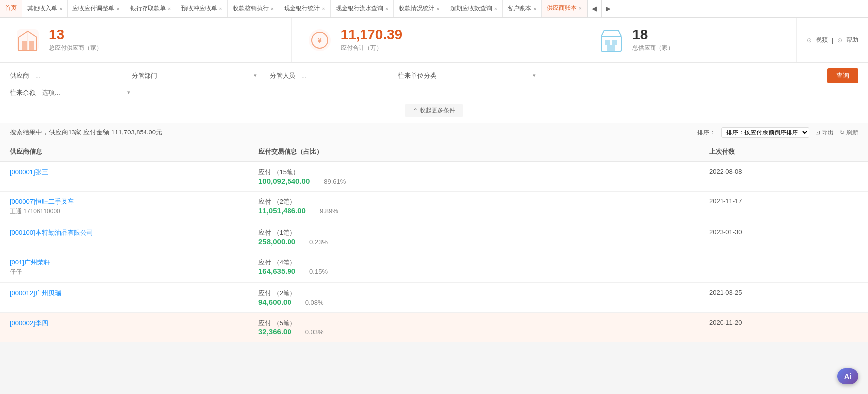 Image resolution: width=868 pixels, height=394 pixels. What do you see at coordinates (489, 76) in the screenshot?
I see `category-select: ▾` at bounding box center [489, 76].